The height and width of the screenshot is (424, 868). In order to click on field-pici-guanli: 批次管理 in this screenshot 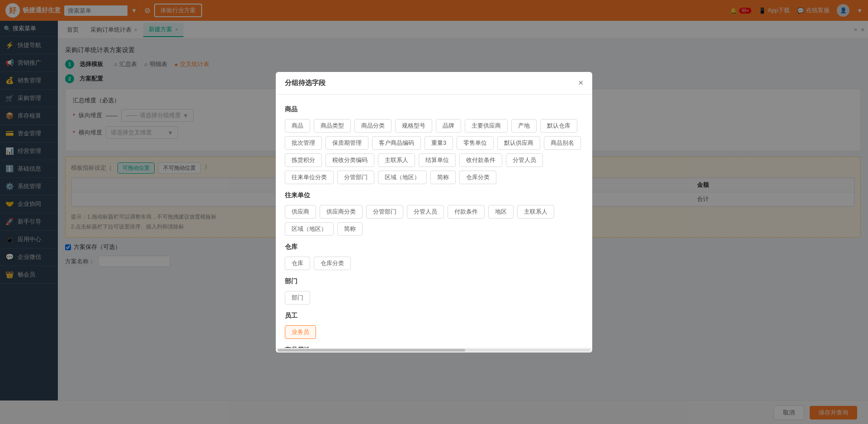, I will do `click(303, 143)`.